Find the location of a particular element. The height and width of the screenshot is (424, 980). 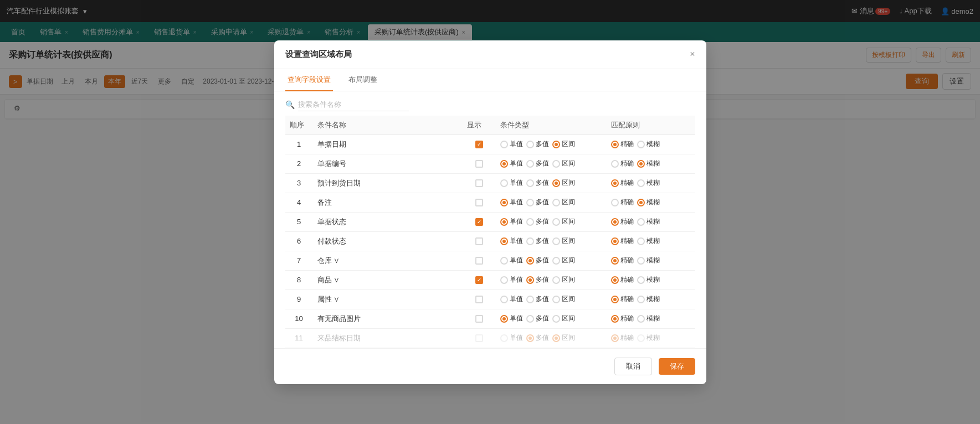

cell-match: 精确模糊 is located at coordinates (651, 203).